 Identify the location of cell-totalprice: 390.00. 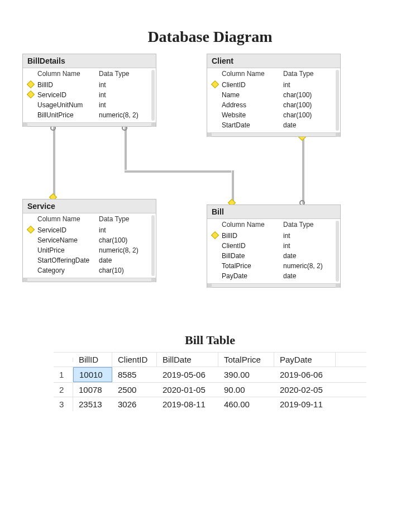
(246, 374).